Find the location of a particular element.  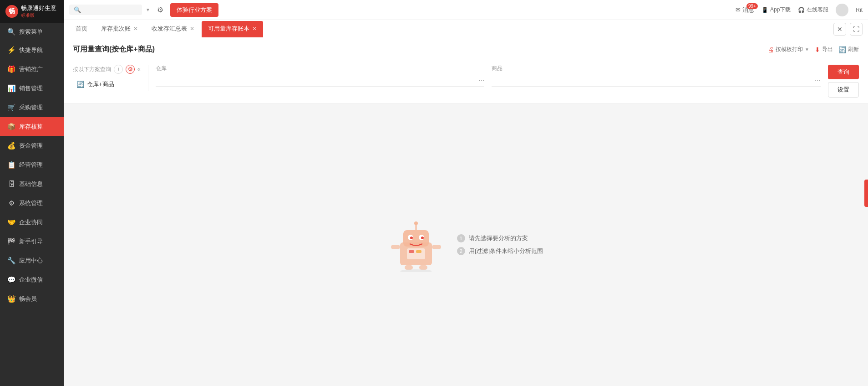

sidebar-header: 畅 畅康通好生意 标准版 is located at coordinates (32, 12).